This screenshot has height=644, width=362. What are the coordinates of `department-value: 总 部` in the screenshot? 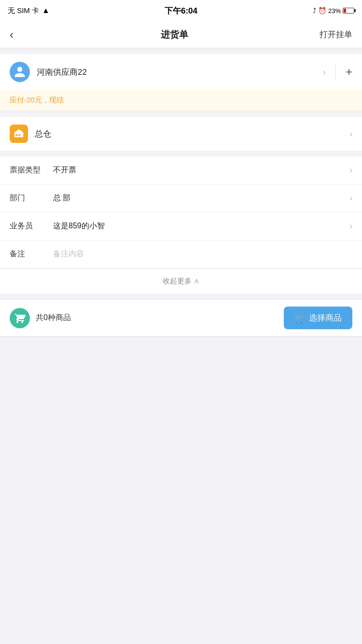 It's located at (199, 198).